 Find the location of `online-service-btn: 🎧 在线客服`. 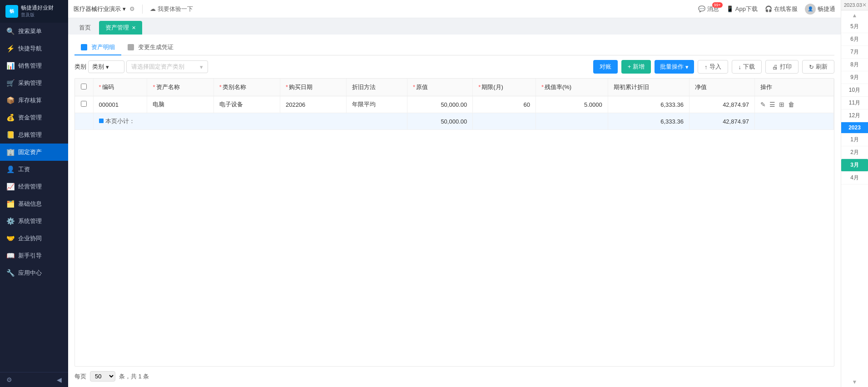

online-service-btn: 🎧 在线客服 is located at coordinates (781, 9).